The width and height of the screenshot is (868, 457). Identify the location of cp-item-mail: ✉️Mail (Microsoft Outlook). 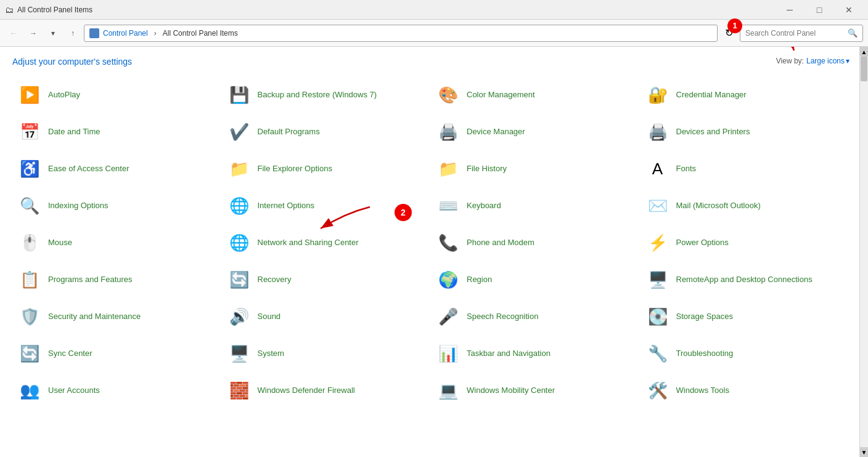
(745, 206).